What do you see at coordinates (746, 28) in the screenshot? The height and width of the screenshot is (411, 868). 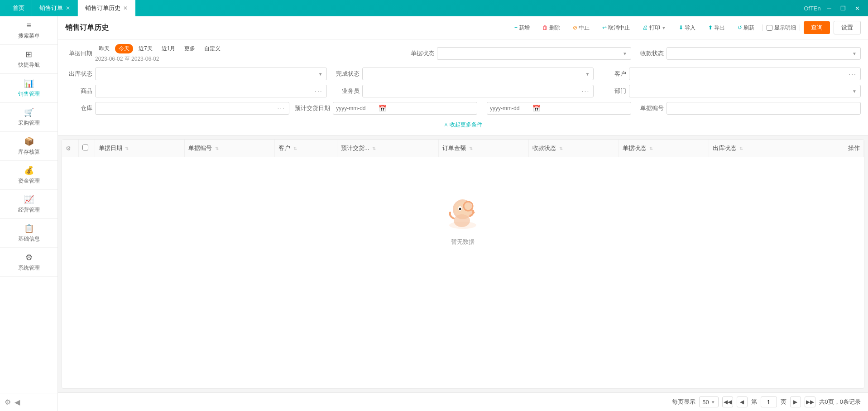 I see `refresh-button: ↺ 刷新` at bounding box center [746, 28].